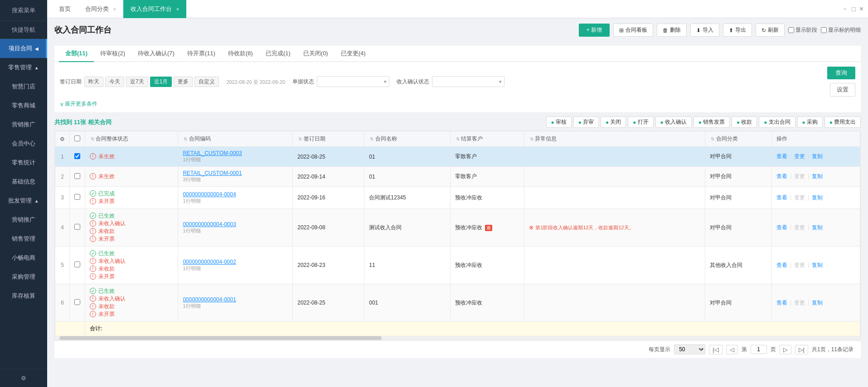 The height and width of the screenshot is (387, 868). What do you see at coordinates (759, 349) in the screenshot?
I see `page-input` at bounding box center [759, 349].